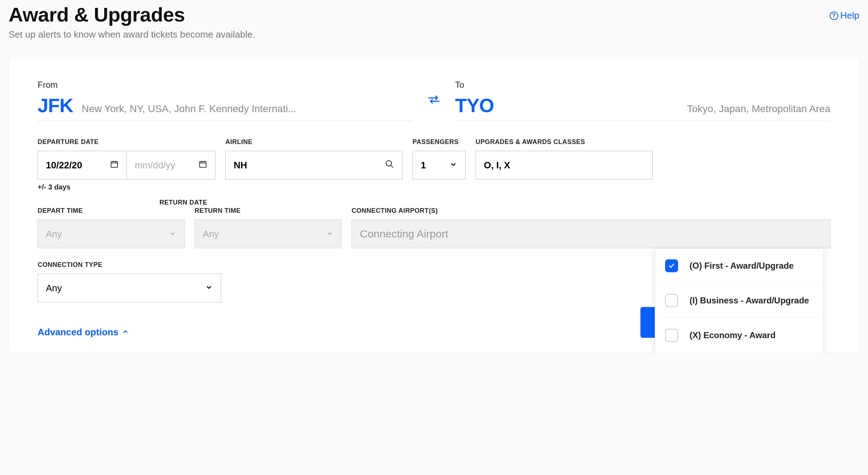 Image resolution: width=868 pixels, height=475 pixels. Describe the element at coordinates (643, 107) in the screenshot. I see `to-airport-input: TYO Tokyo, Japan, Metropolitan Area` at that location.